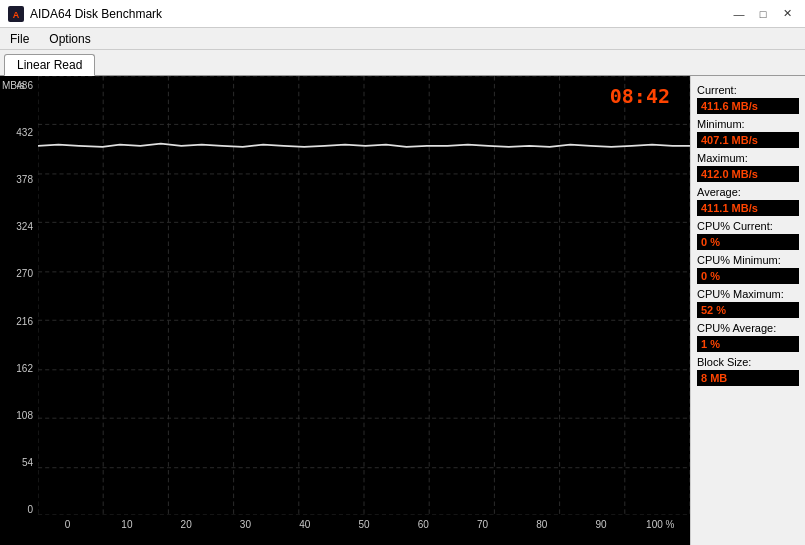 This screenshot has height=545, width=805. What do you see at coordinates (600, 524) in the screenshot?
I see `x-label-90: 90` at bounding box center [600, 524].